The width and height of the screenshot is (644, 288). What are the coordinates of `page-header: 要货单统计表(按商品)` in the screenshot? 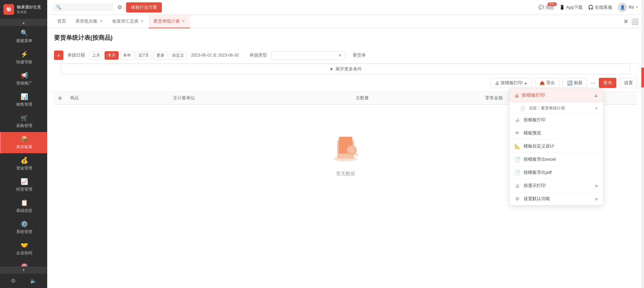 It's located at (346, 35).